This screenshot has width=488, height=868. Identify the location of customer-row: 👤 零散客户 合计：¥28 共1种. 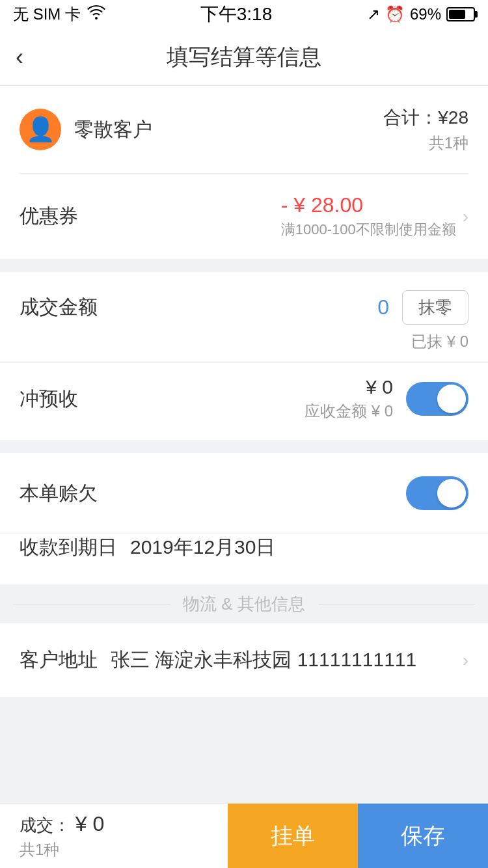
(244, 130).